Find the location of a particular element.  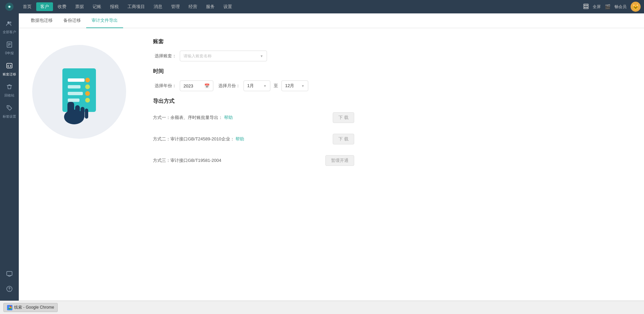

account-migration-icon is located at coordinates (9, 66).